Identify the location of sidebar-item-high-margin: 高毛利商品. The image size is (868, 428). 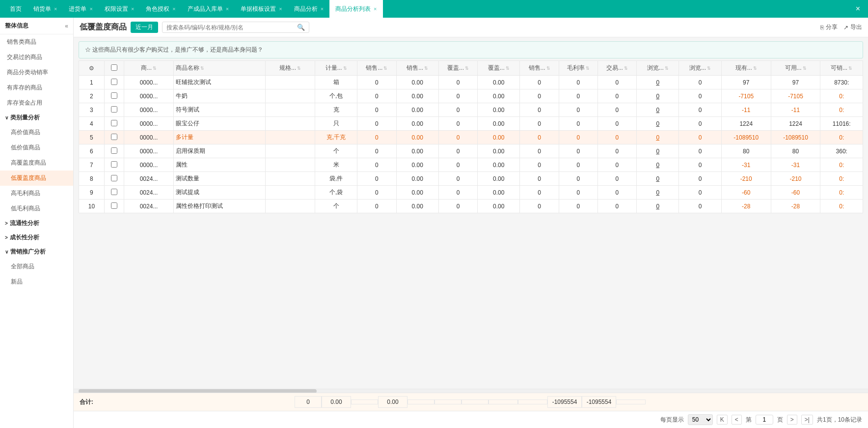
(36, 194).